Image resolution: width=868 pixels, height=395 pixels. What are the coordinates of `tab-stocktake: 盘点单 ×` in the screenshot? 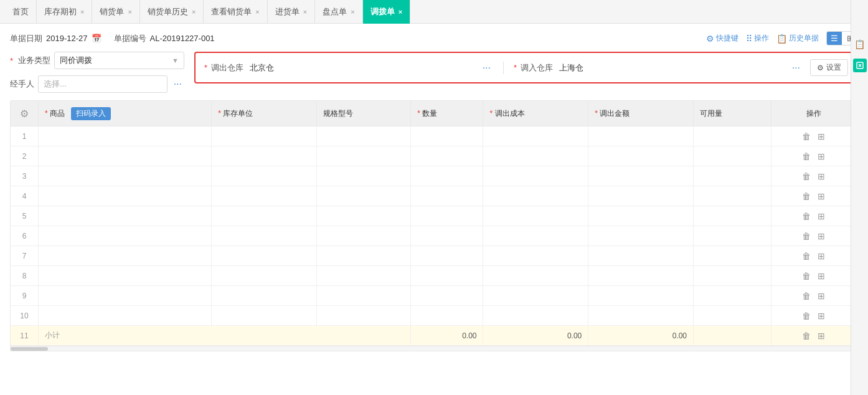 It's located at (339, 12).